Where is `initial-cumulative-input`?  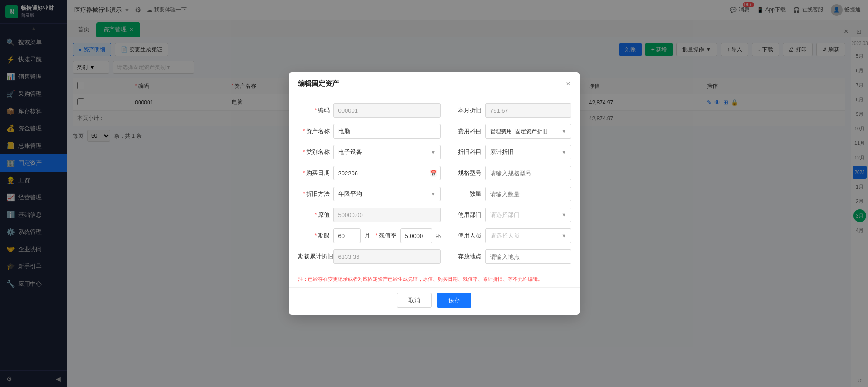 initial-cumulative-input is located at coordinates (387, 257).